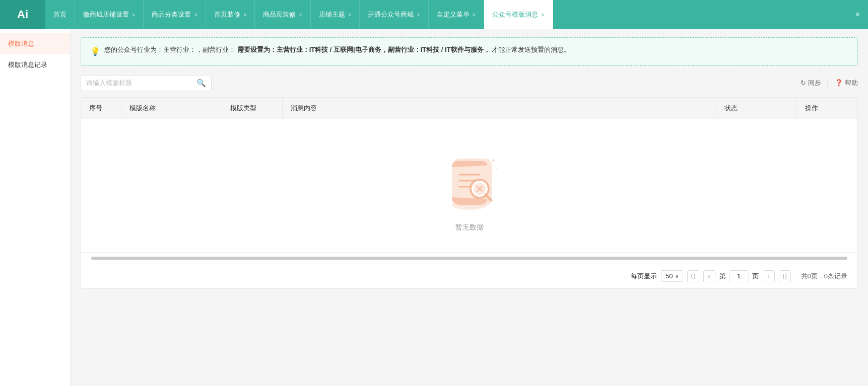  What do you see at coordinates (470, 258) in the screenshot?
I see `scrollbar-area` at bounding box center [470, 258].